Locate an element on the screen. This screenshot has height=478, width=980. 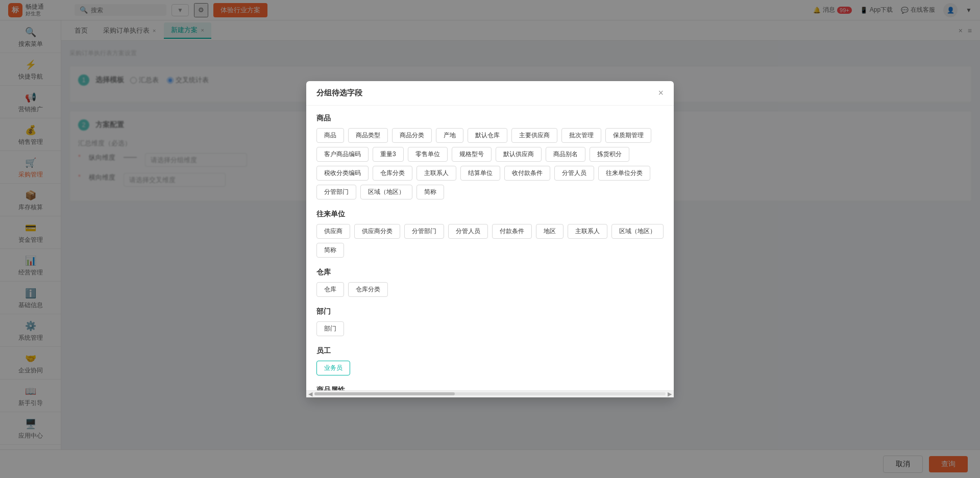
field-tag-weight: 重量3 is located at coordinates (388, 154).